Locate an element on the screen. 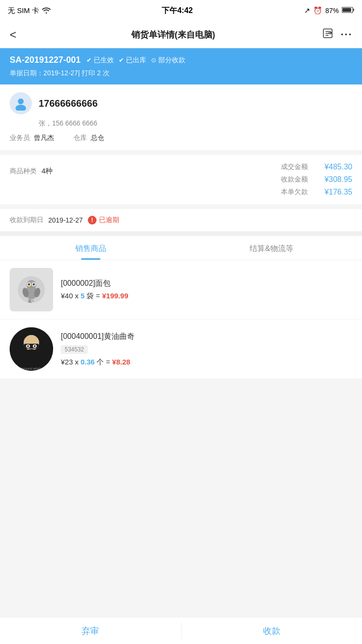  overdue-badge: ! 已逾期 is located at coordinates (103, 220).